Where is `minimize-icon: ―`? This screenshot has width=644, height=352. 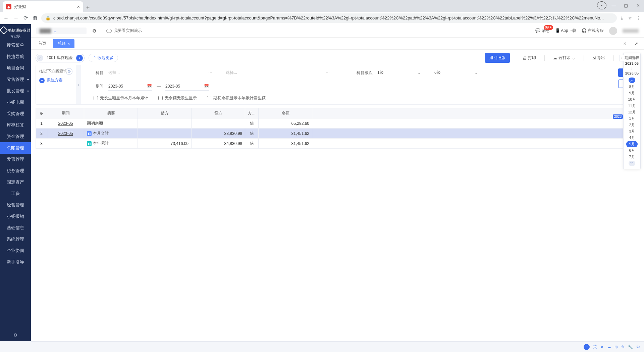 minimize-icon: ― is located at coordinates (614, 5).